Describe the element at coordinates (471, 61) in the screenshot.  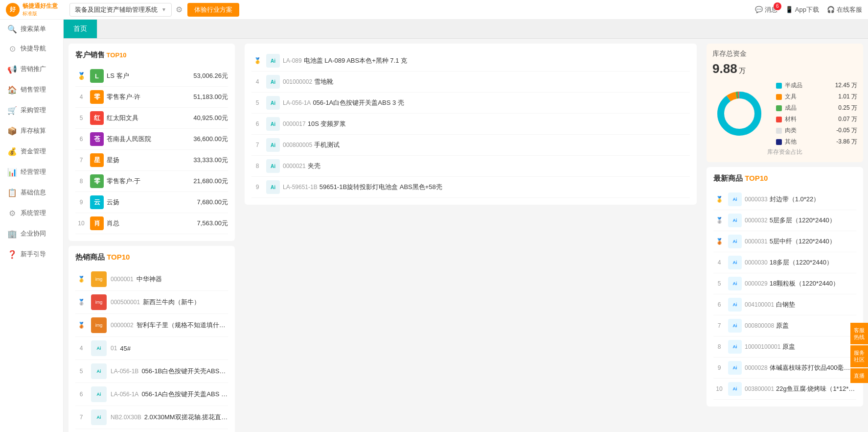
I see `mid-product-1: 🥇 Ai LA-089 电池盖 LA-089 ABS本色+黑种 7.1 克` at that location.